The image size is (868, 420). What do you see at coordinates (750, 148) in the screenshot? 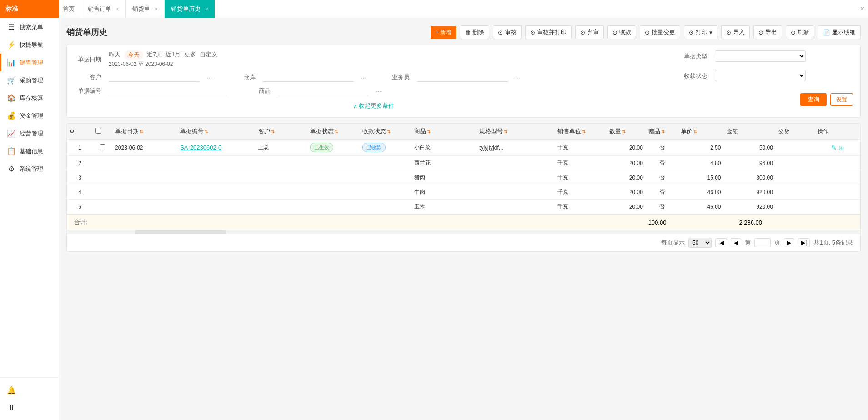
I see `row-amount: 50.00` at bounding box center [750, 148].